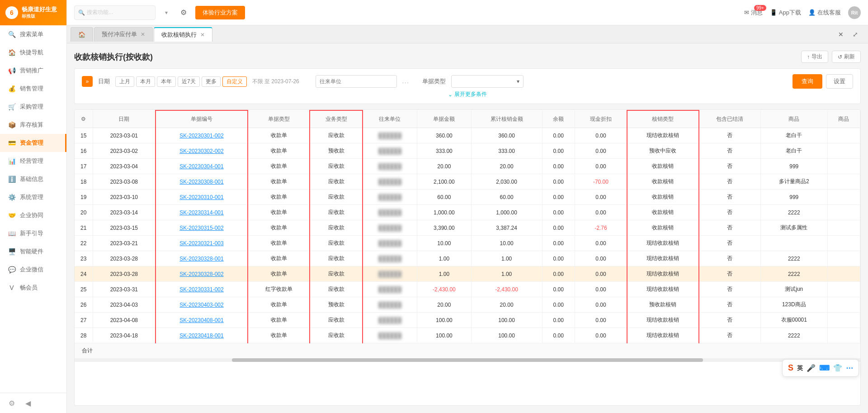 This screenshot has height=413, width=868. Describe the element at coordinates (601, 228) in the screenshot. I see `cell-discount: -2.76` at that location.